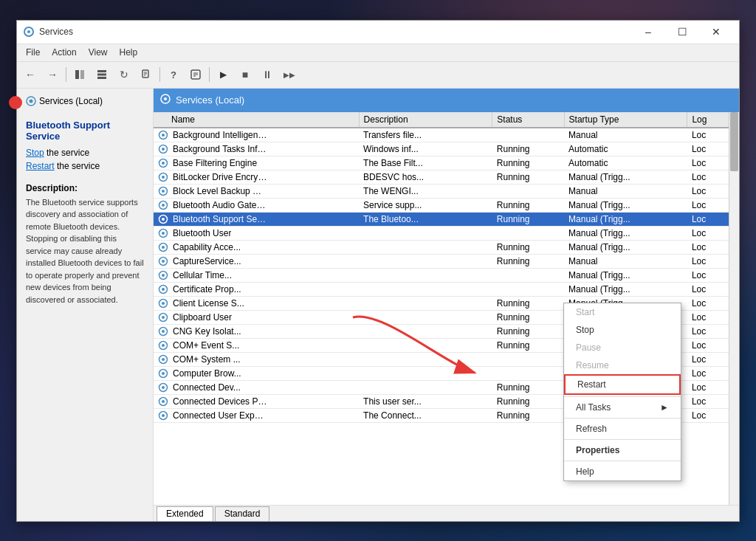  What do you see at coordinates (16, 103) in the screenshot?
I see `red-dot-indicator` at bounding box center [16, 103].